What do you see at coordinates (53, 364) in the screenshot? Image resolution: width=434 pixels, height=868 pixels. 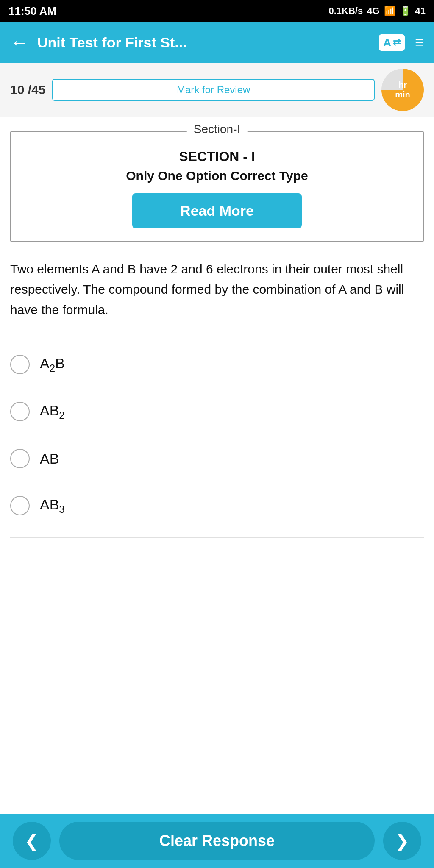 I see `option-label-1: A2B` at bounding box center [53, 364].